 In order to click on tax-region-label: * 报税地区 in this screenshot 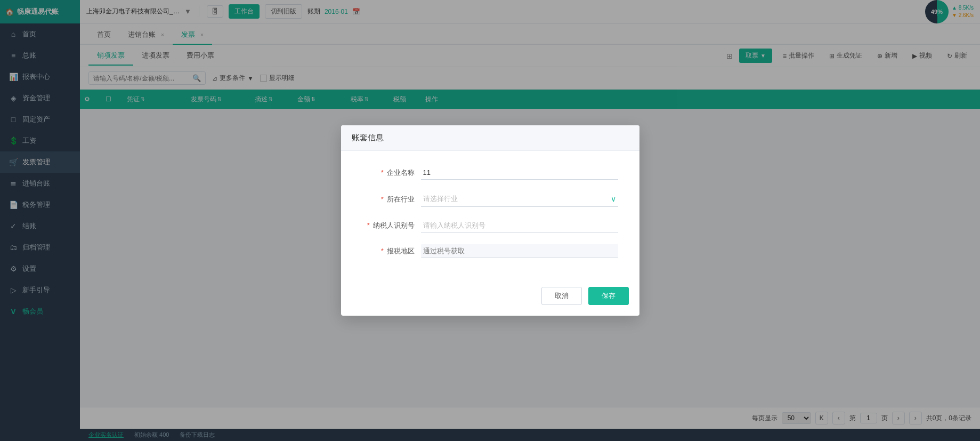, I will do `click(392, 251)`.